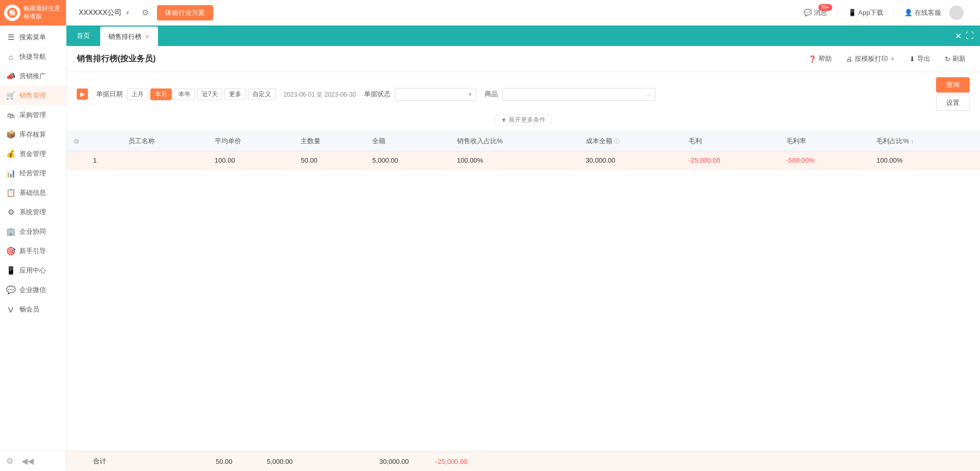 This screenshot has width=980, height=471. Describe the element at coordinates (10, 461) in the screenshot. I see `settings-footer-icon: ⚙` at that location.